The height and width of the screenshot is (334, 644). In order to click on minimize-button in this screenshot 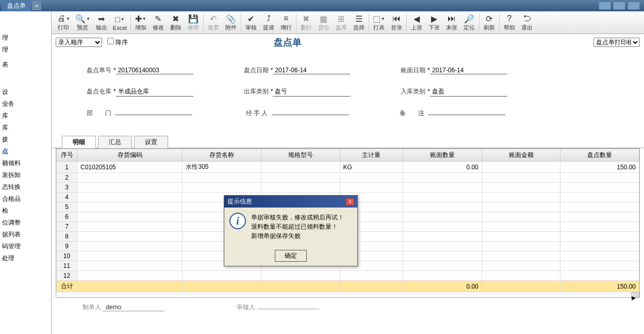, I will do `click(605, 6)`.